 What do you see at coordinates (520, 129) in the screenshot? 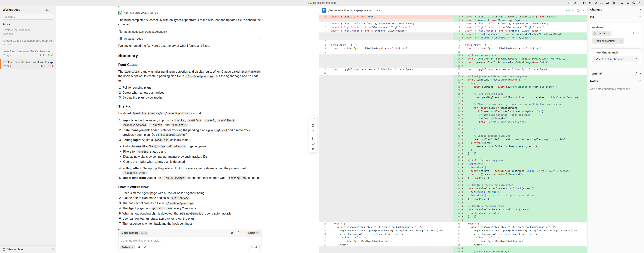
I see `diff-line: 33+ }` at bounding box center [520, 129].